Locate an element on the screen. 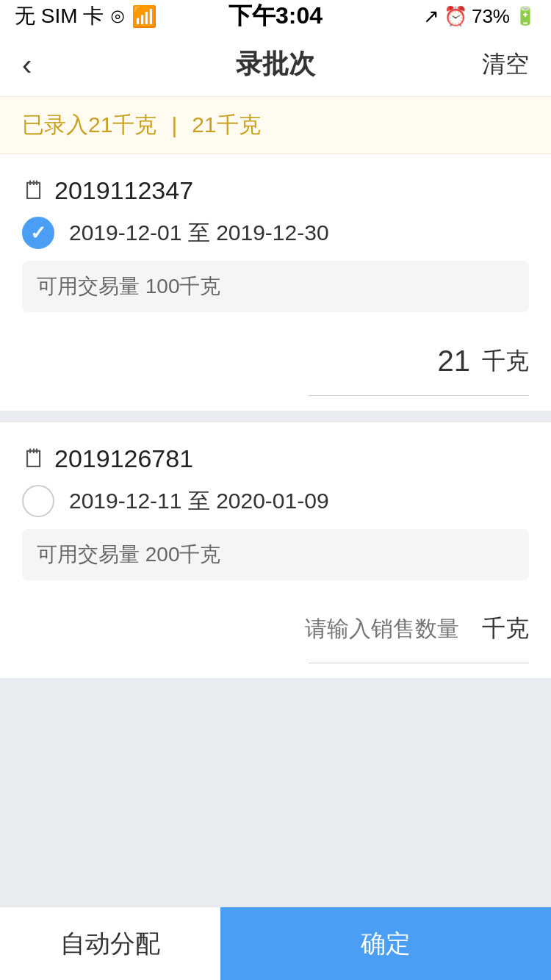  batch-date-1: 2019-12-01 至 2019-12-30 is located at coordinates (199, 234).